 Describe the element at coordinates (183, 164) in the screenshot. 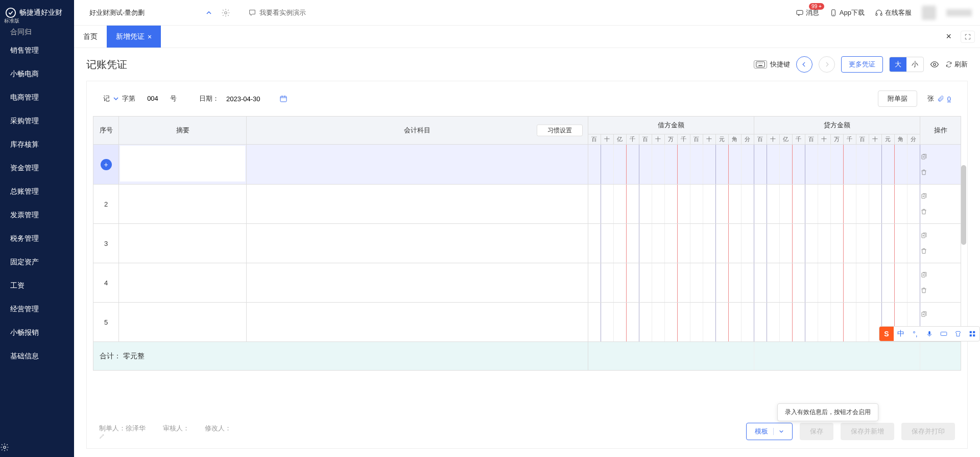

I see `summary-input` at that location.